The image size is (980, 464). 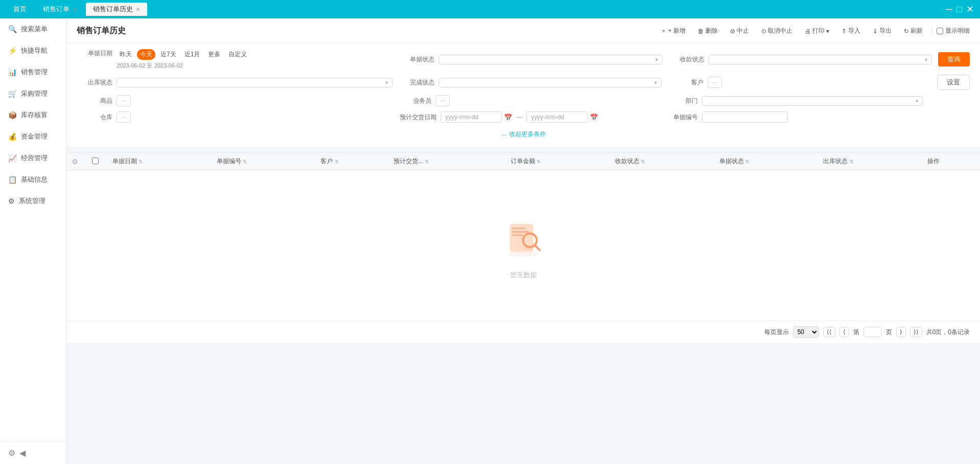 What do you see at coordinates (812, 101) in the screenshot?
I see `dept-select: ▾` at bounding box center [812, 101].